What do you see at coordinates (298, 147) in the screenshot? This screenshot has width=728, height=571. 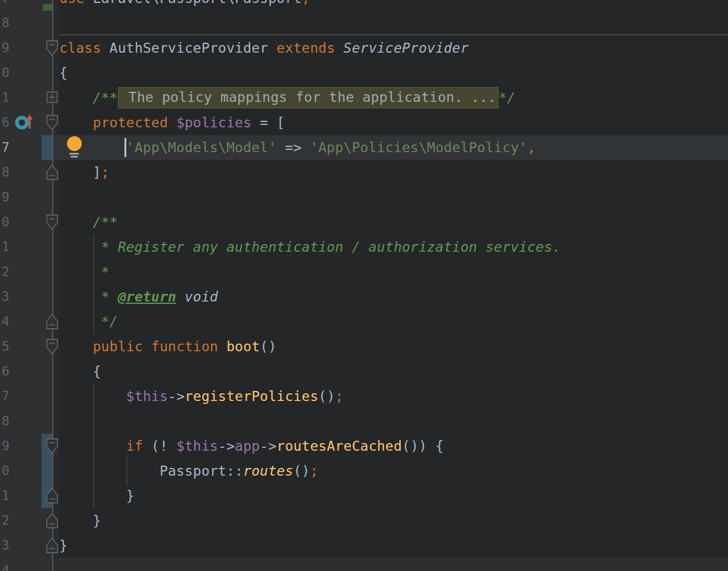 I see `code-text: 'App\Models\Model' => 'App\Policies\Mode…` at bounding box center [298, 147].